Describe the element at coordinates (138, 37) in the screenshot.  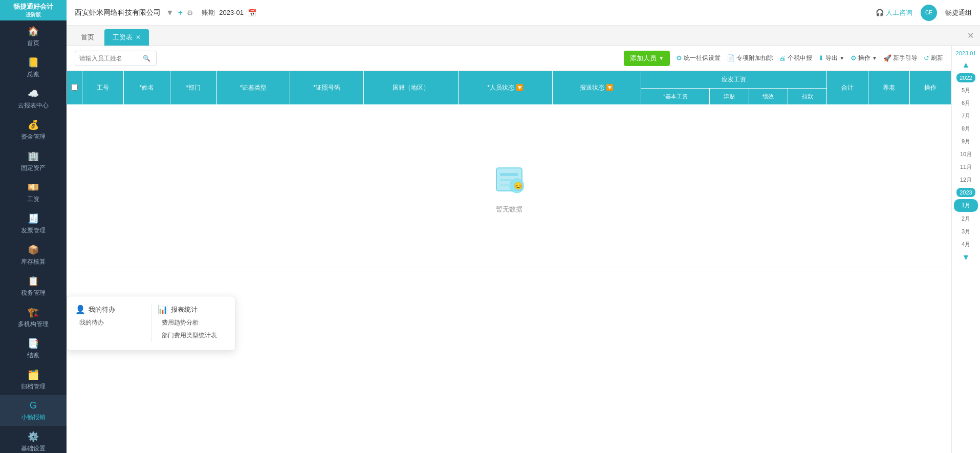
I see `tab-close-icon: ✕` at that location.